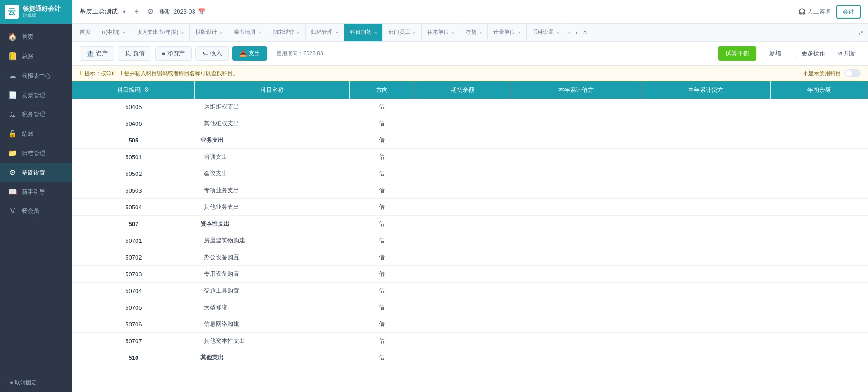  I want to click on subnav-net_assets: ≡净资产, so click(174, 53).